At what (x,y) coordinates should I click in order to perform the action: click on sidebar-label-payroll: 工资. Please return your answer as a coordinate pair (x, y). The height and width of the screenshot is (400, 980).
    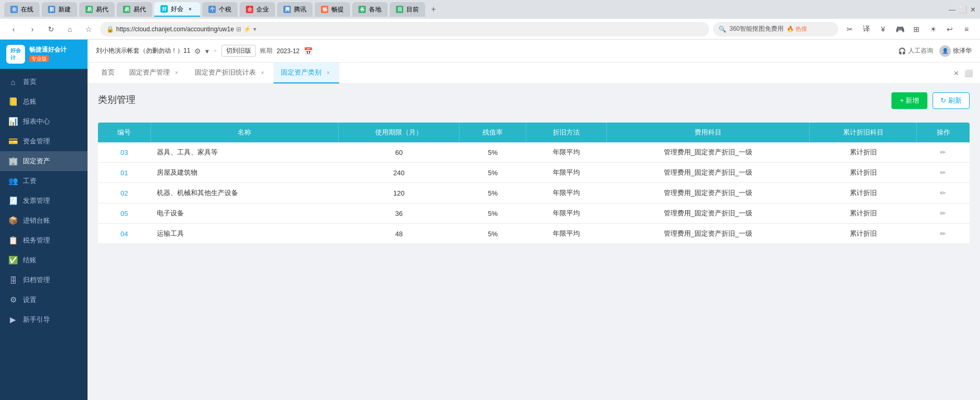
    Looking at the image, I should click on (30, 181).